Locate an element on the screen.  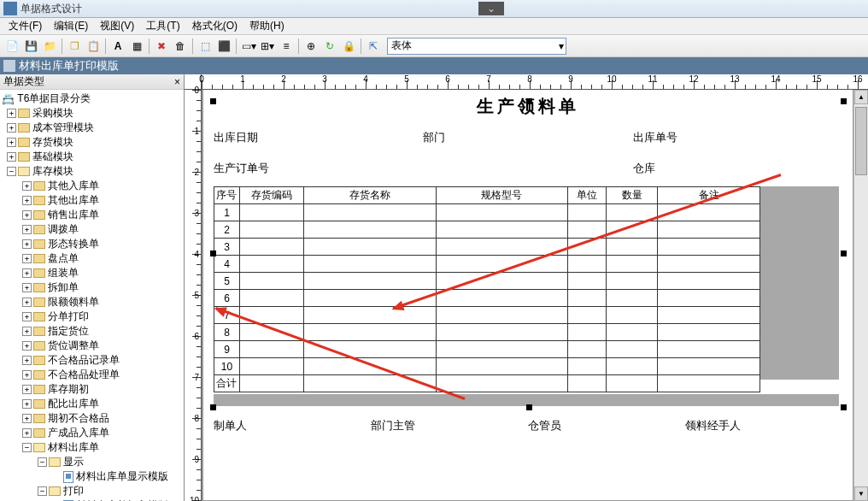
footer-maker: 制单人 is located at coordinates (292, 426).